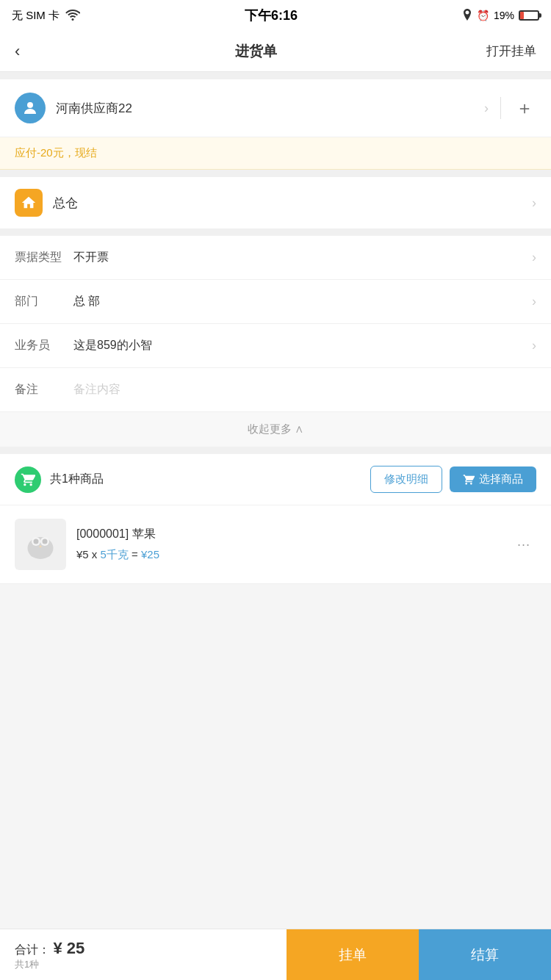 This screenshot has height=980, width=551. What do you see at coordinates (534, 257) in the screenshot?
I see `invoice-chevron-icon: ›` at bounding box center [534, 257].